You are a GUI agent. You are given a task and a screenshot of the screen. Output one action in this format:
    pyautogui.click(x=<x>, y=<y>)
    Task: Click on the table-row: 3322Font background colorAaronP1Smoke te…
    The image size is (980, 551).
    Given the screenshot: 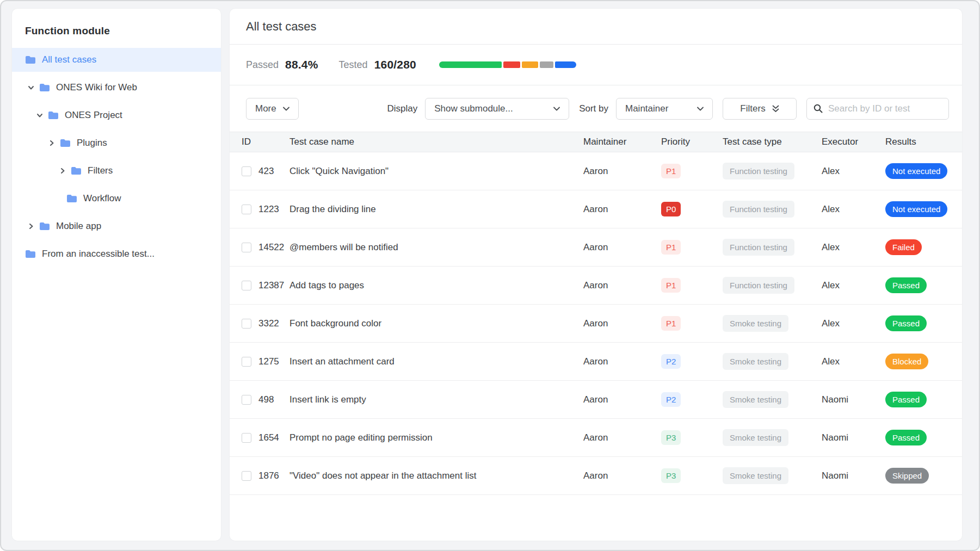 What is the action you would take?
    pyautogui.click(x=596, y=324)
    